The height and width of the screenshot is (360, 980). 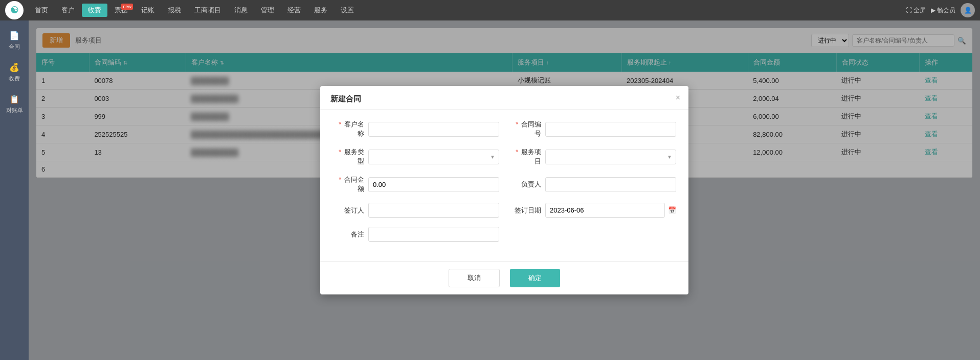 I want to click on service-type-select-wrapper: ▼, so click(x=434, y=157).